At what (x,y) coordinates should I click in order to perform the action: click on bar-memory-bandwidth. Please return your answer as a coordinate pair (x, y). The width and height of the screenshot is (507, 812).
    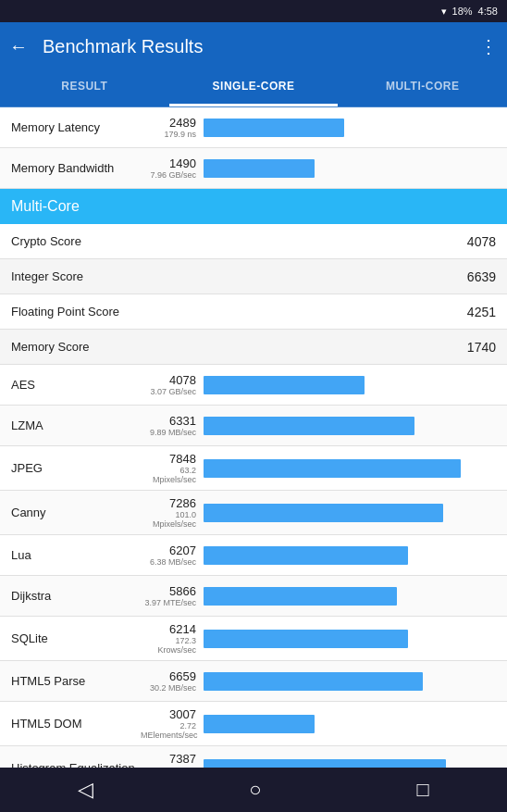
    Looking at the image, I should click on (350, 169).